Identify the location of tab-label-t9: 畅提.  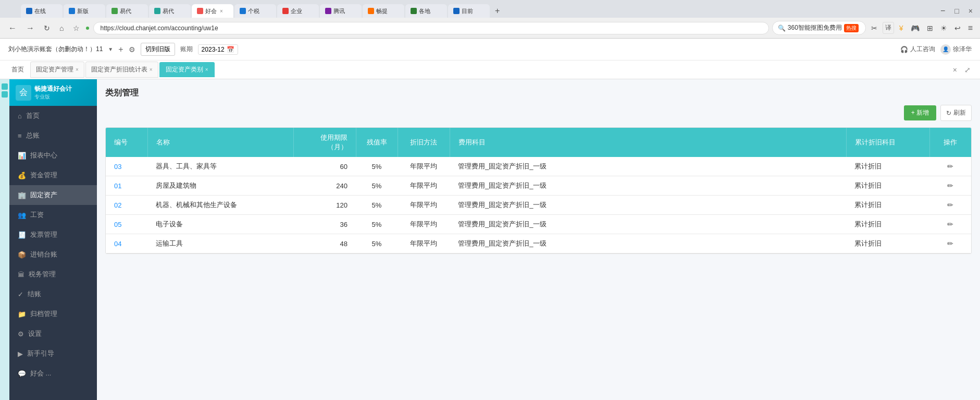
(382, 11).